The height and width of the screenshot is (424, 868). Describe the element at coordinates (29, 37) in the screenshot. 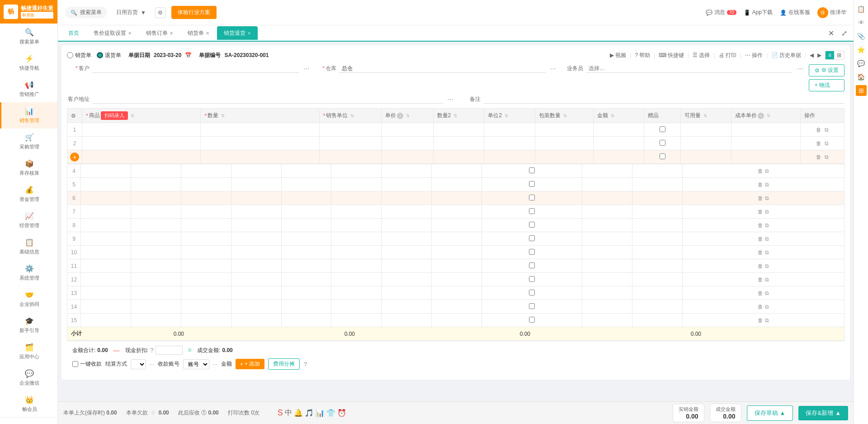

I see `sidebar-item-search: 🔍 搜索菜单` at that location.